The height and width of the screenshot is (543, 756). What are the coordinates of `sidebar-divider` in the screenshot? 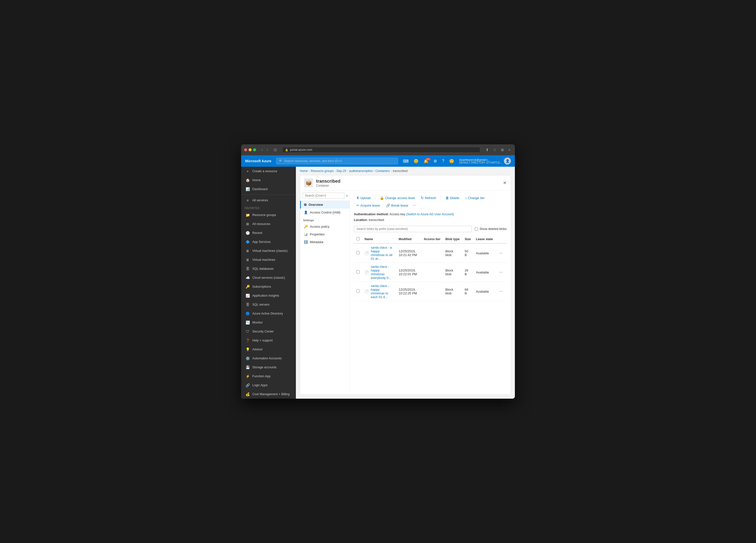 It's located at (269, 195).